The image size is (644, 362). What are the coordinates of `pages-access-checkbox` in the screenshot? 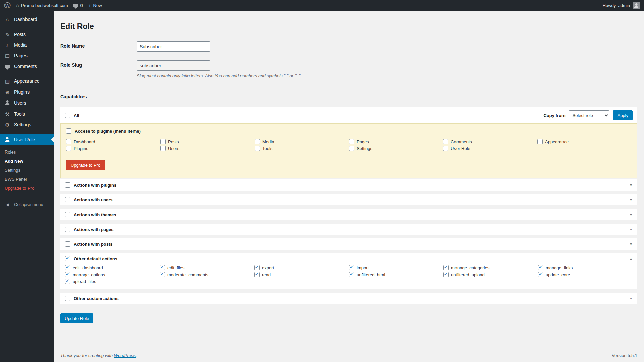 It's located at (352, 142).